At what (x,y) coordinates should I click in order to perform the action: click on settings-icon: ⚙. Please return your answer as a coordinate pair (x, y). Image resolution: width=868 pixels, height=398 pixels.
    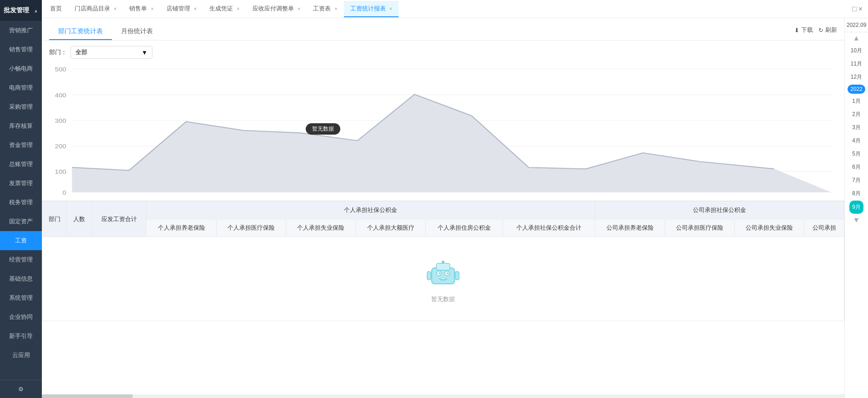
    Looking at the image, I should click on (21, 389).